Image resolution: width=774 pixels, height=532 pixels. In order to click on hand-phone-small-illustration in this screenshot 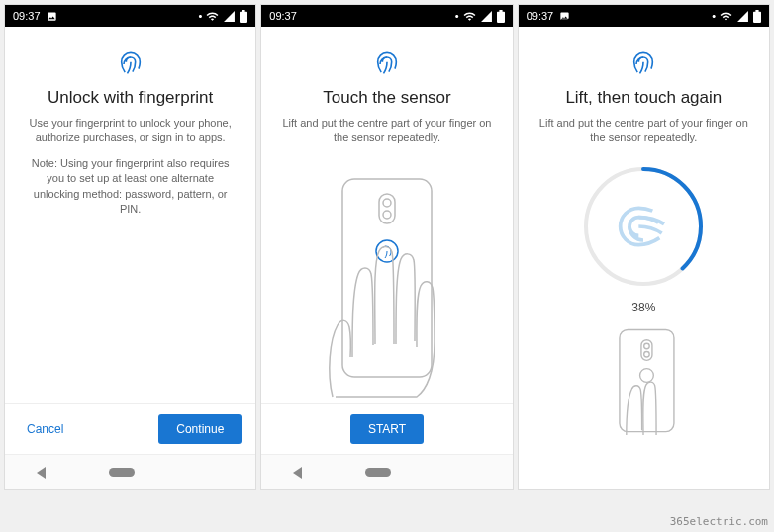, I will do `click(643, 381)`.